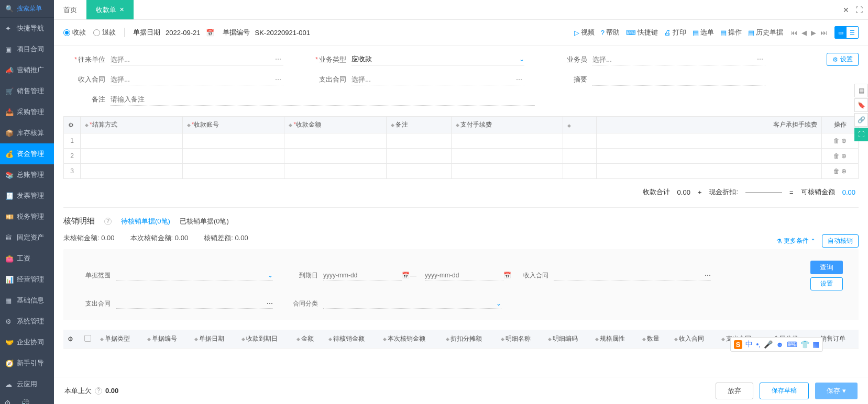 The image size is (868, 404). I want to click on tab-receipt: 收款单✕, so click(110, 9).